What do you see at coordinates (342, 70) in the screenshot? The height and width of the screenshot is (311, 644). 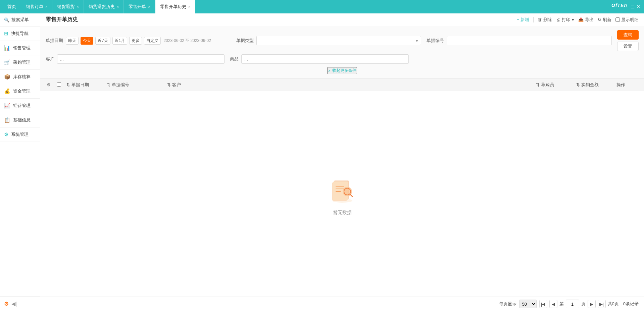 I see `collapse-button: ∧ 收起更多条件` at bounding box center [342, 70].